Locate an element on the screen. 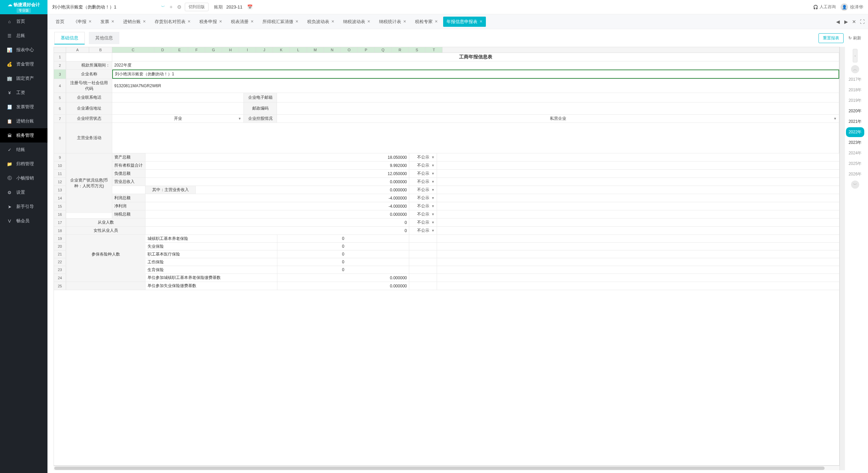 This screenshot has width=868, height=473. refresh-button: ↻ 刷新 is located at coordinates (855, 38).